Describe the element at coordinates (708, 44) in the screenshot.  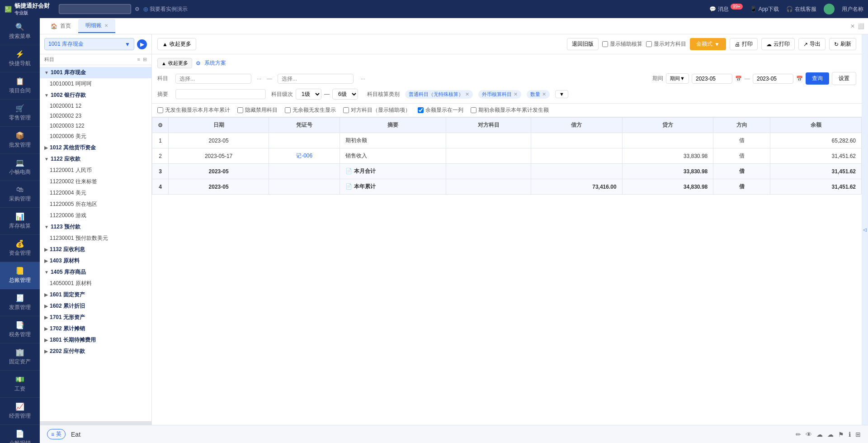
I see `gold-mode-btn: 金额式 ▼` at that location.